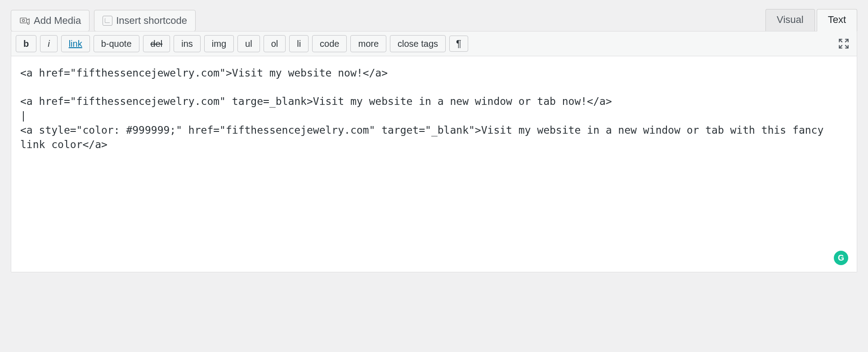 The image size is (868, 352). What do you see at coordinates (187, 44) in the screenshot?
I see `qt-ins-button: ins` at bounding box center [187, 44].